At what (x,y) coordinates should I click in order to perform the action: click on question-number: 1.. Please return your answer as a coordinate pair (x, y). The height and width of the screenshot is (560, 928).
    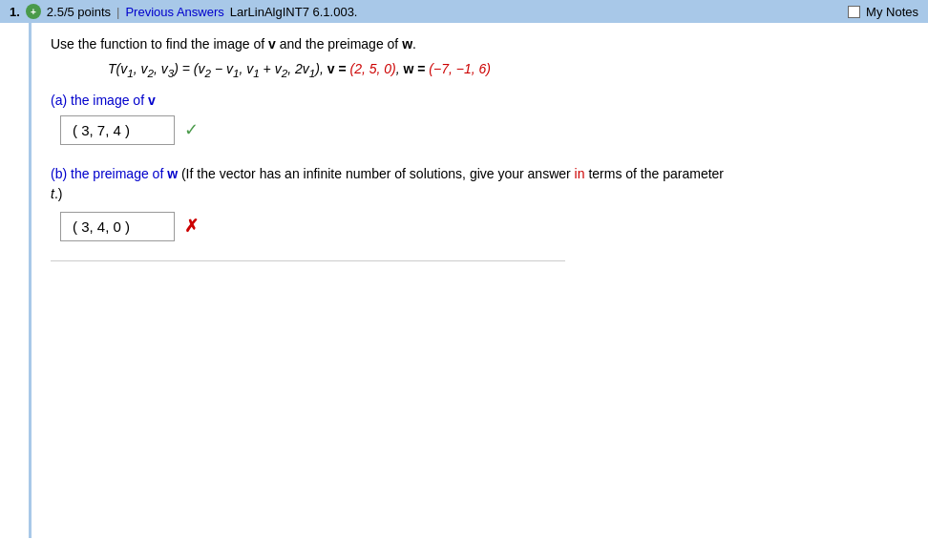
    Looking at the image, I should click on (15, 11).